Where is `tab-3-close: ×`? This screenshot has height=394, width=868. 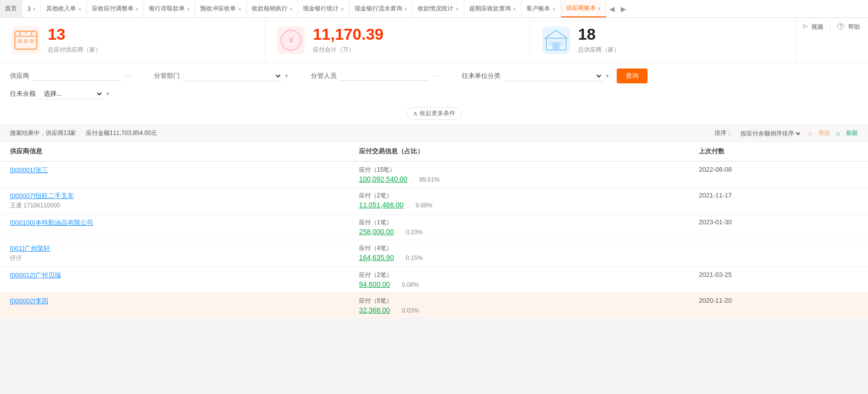
tab-3-close: × is located at coordinates (34, 9).